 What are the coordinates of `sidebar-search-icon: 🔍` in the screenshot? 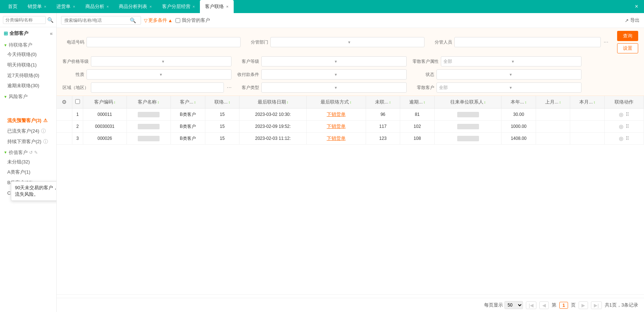 It's located at (50, 20).